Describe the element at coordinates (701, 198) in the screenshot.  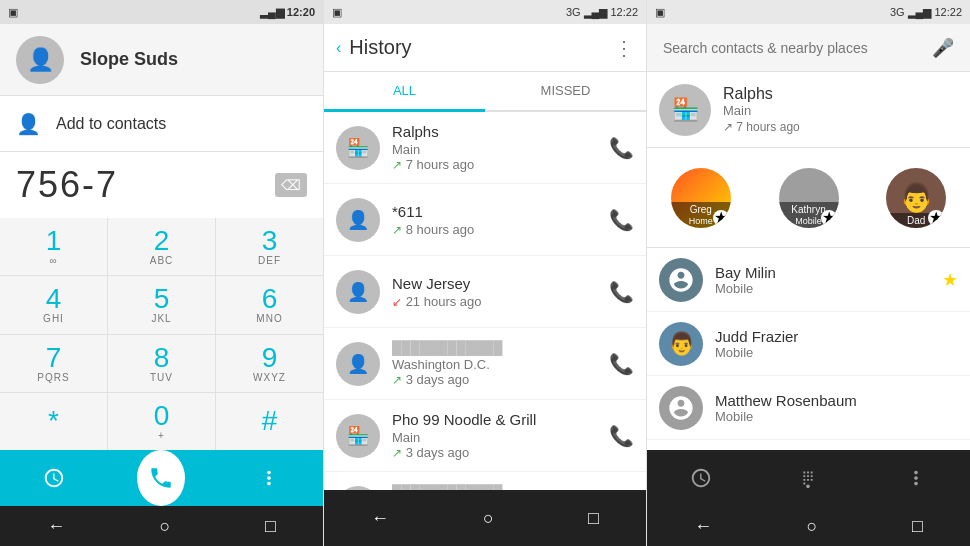
I see `fav-avatar-greg: GregHome ★` at that location.